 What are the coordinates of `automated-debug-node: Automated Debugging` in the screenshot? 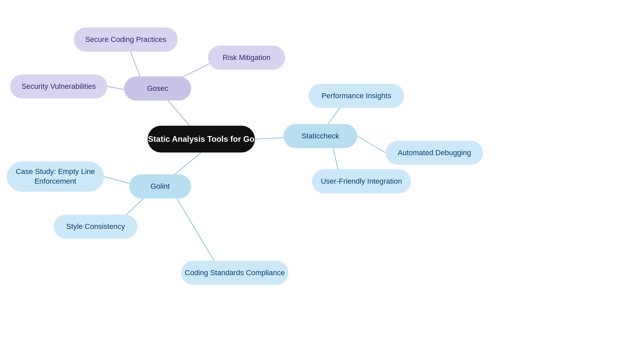 It's located at (434, 153).